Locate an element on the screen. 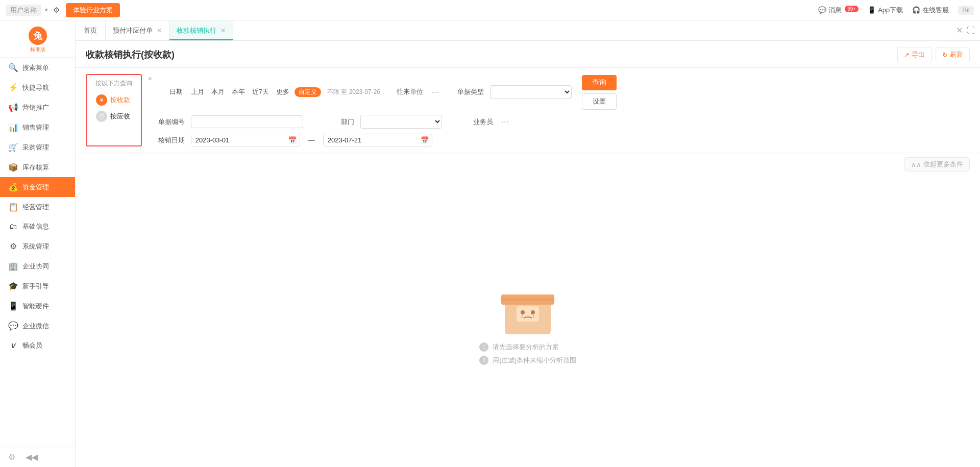 This screenshot has width=980, height=467. wechat-icon: 💬 is located at coordinates (13, 326).